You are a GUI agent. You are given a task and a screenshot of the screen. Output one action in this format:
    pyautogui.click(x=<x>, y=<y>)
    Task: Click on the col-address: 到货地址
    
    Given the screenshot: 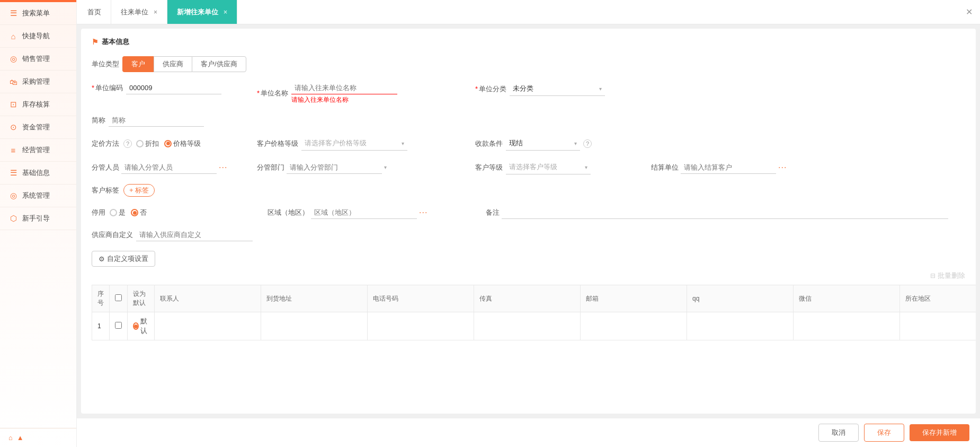 What is the action you would take?
    pyautogui.click(x=315, y=299)
    